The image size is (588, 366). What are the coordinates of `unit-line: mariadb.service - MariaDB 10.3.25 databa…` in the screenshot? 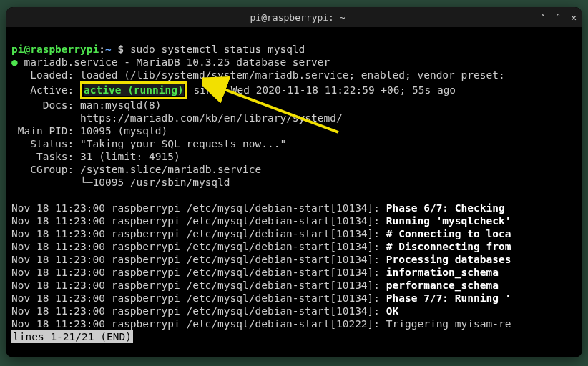 It's located at (177, 62).